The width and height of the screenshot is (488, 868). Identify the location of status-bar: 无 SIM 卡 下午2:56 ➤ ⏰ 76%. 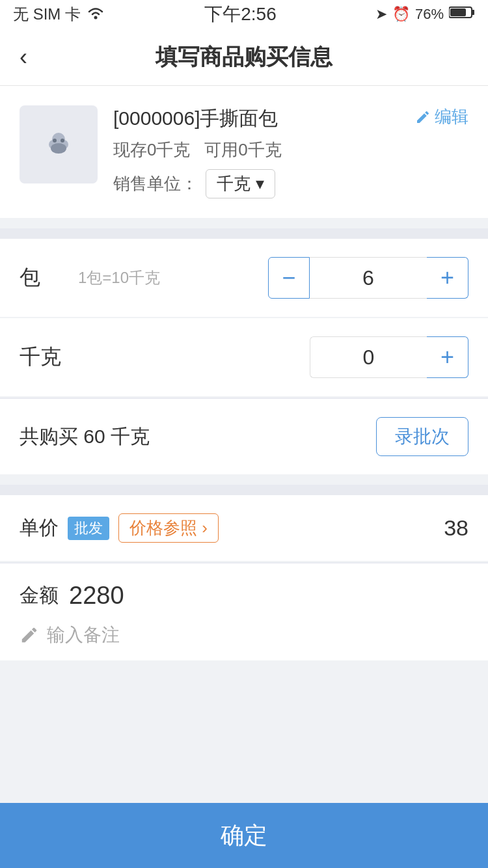
(244, 14).